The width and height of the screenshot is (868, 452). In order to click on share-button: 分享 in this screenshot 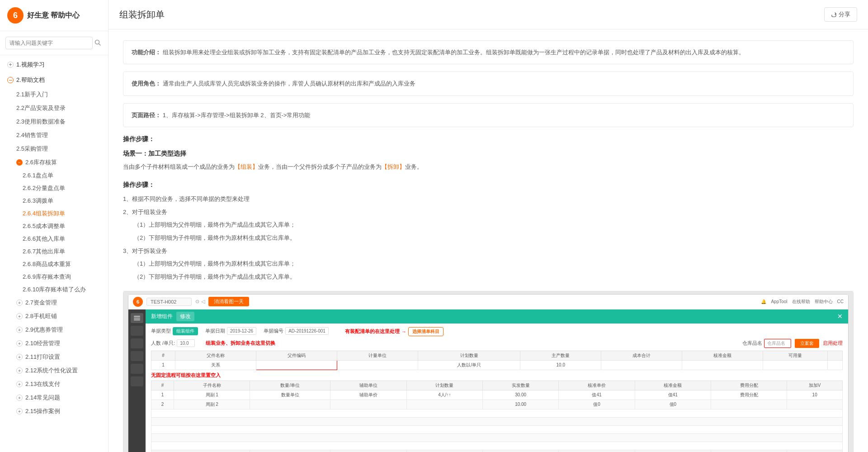, I will do `click(841, 14)`.